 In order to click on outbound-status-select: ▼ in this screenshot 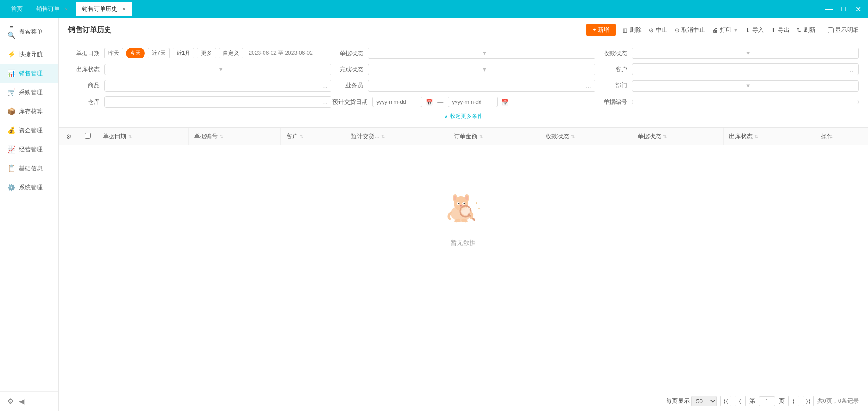, I will do `click(218, 70)`.